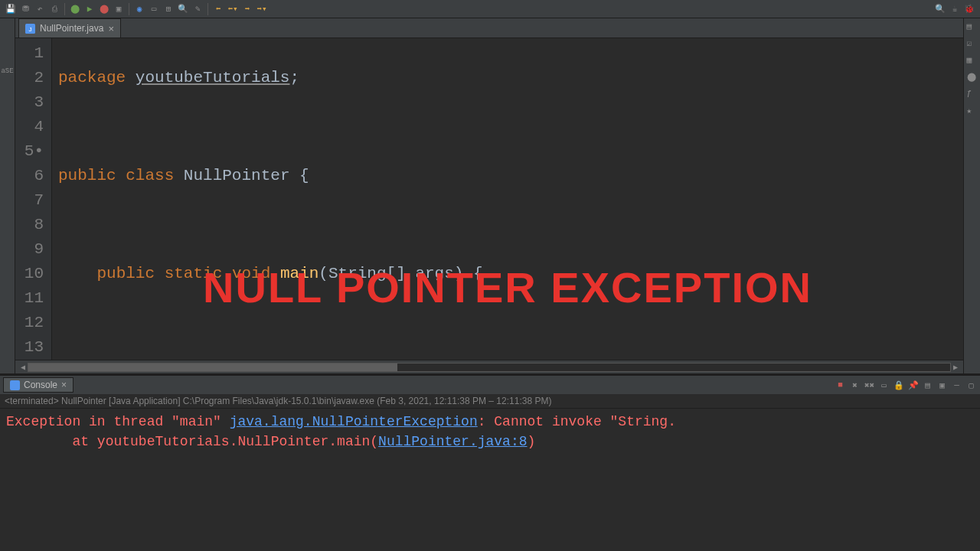  I want to click on open-type-icon: ⊞, so click(168, 9).